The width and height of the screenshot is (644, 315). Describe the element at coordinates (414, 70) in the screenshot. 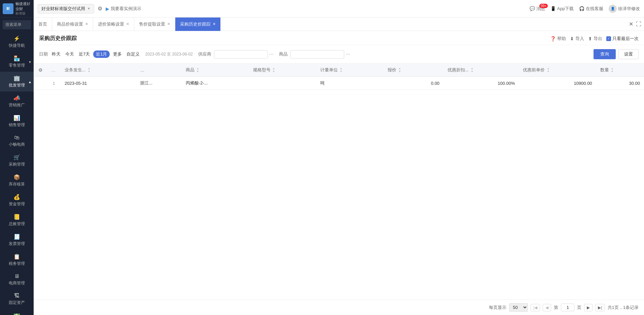

I see `col-header-price: 报价 ▲ ▼` at that location.